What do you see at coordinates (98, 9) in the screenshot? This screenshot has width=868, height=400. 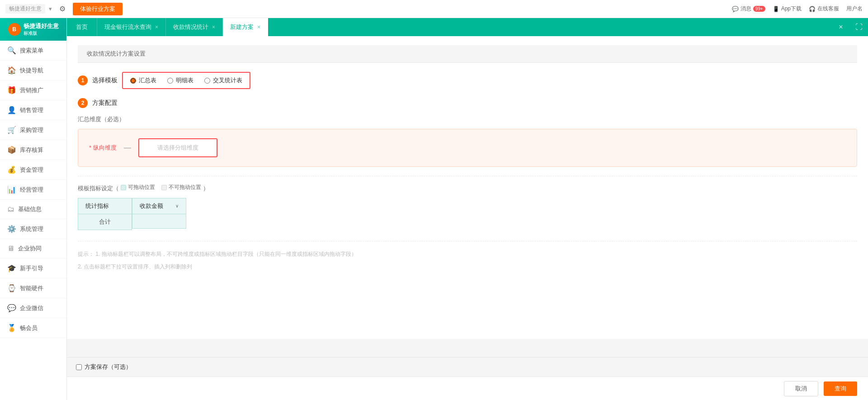 I see `trial-button: 体验行业方案` at bounding box center [98, 9].